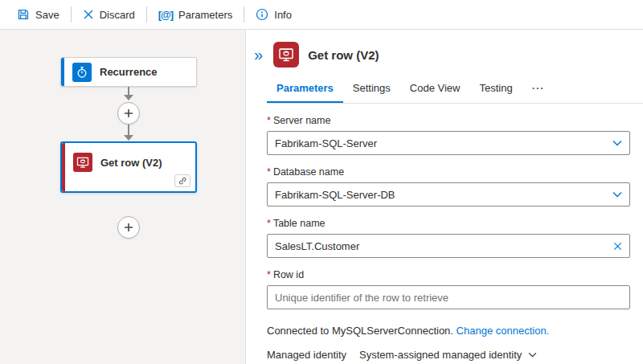 This screenshot has height=364, width=643. Describe the element at coordinates (448, 275) in the screenshot. I see `row-id-label: * Row id` at that location.